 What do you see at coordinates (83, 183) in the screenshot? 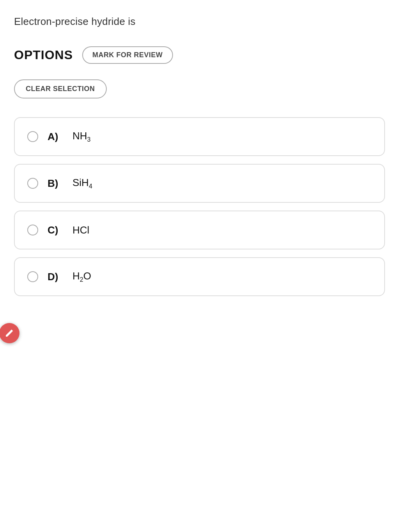
I see `option-b-value: SiH4` at bounding box center [83, 183].